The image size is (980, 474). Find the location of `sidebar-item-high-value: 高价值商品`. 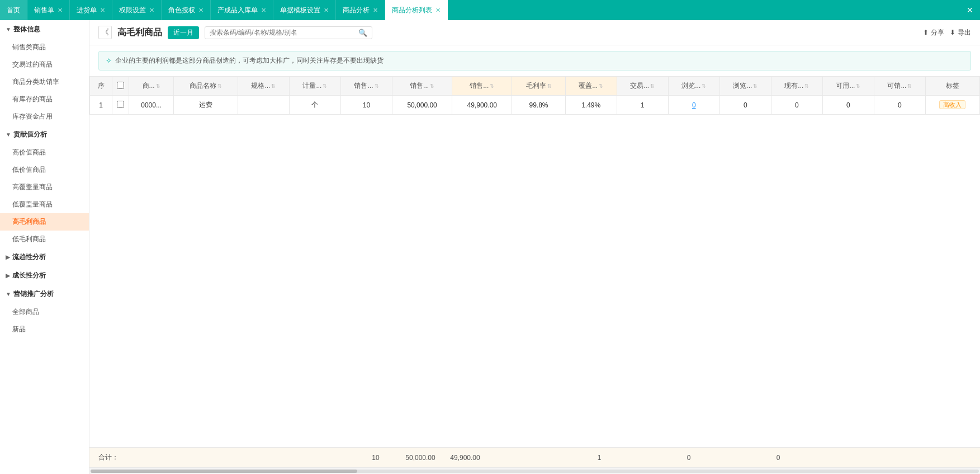

sidebar-item-high-value: 高价值商品 is located at coordinates (45, 152).